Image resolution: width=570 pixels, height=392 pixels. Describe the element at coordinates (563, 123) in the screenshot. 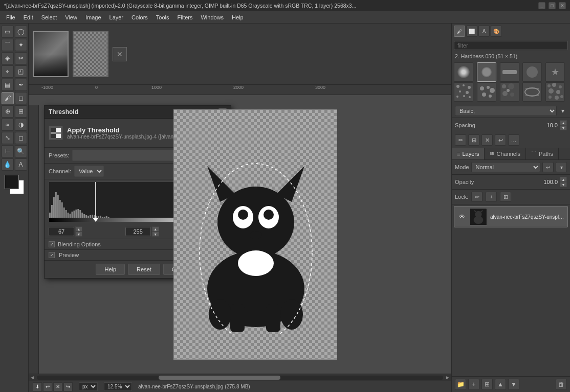

I see `spacing-up: ▲` at that location.